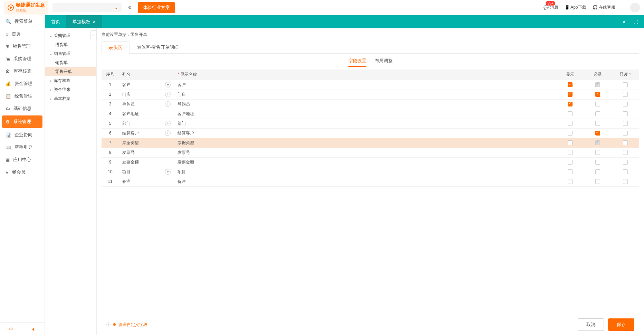  What do you see at coordinates (22, 96) in the screenshot?
I see `mainnav-item: 📋经营管理` at bounding box center [22, 96].